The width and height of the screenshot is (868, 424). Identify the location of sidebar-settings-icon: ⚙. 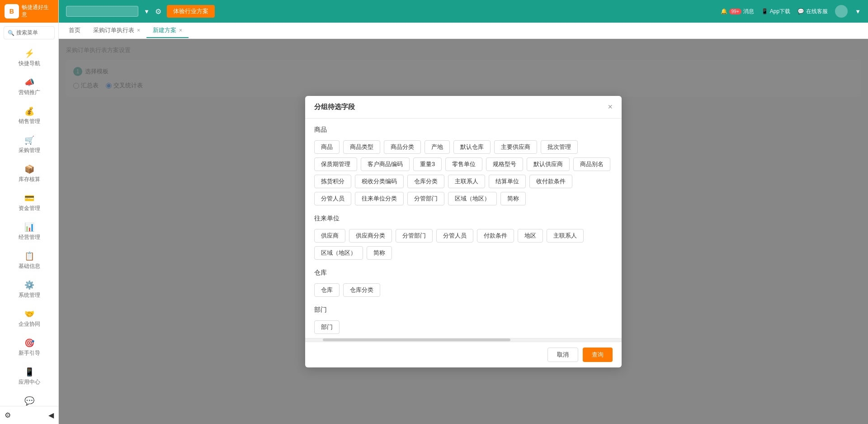
(8, 415).